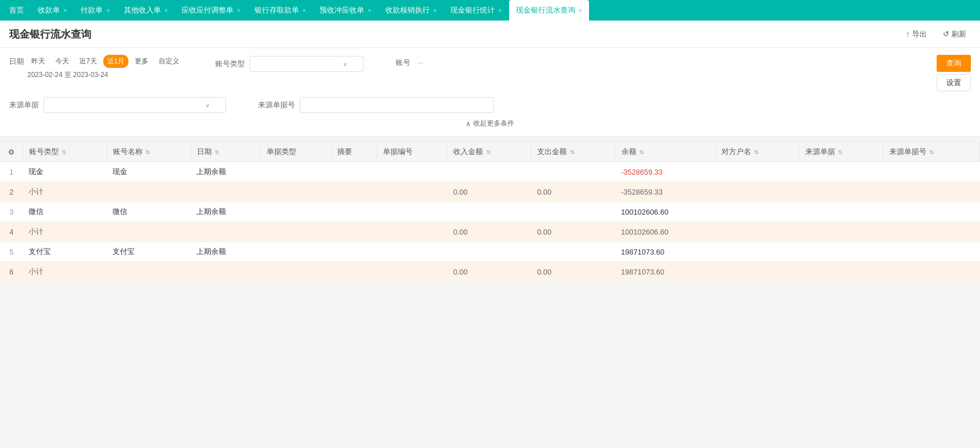 The width and height of the screenshot is (980, 448). Describe the element at coordinates (345, 10) in the screenshot. I see `nav-advance-offset: 预收冲应收单 ×` at that location.